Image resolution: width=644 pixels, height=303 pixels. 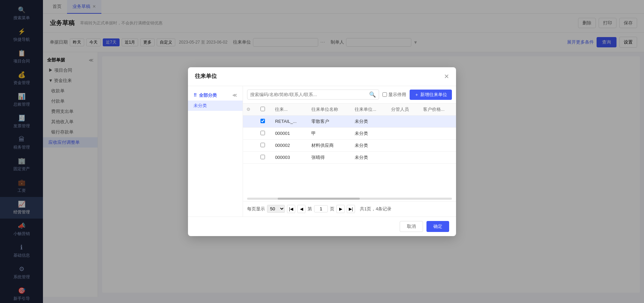 I want to click on modal-header: 往来单位 ✕, so click(x=322, y=77).